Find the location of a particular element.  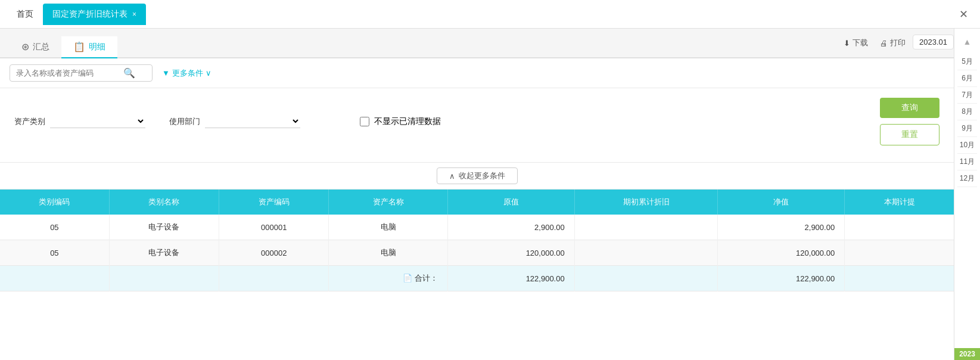

hide-cleared-checkbox is located at coordinates (365, 122).